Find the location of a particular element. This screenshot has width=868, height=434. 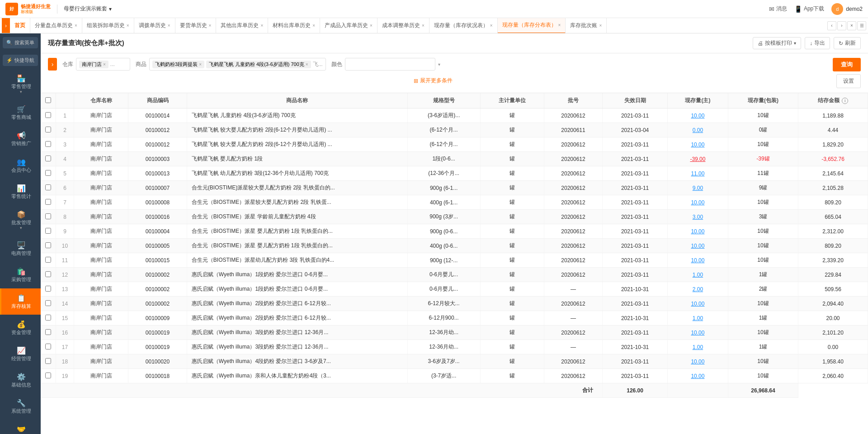

tab-require: 要货单历史 × is located at coordinates (196, 26).